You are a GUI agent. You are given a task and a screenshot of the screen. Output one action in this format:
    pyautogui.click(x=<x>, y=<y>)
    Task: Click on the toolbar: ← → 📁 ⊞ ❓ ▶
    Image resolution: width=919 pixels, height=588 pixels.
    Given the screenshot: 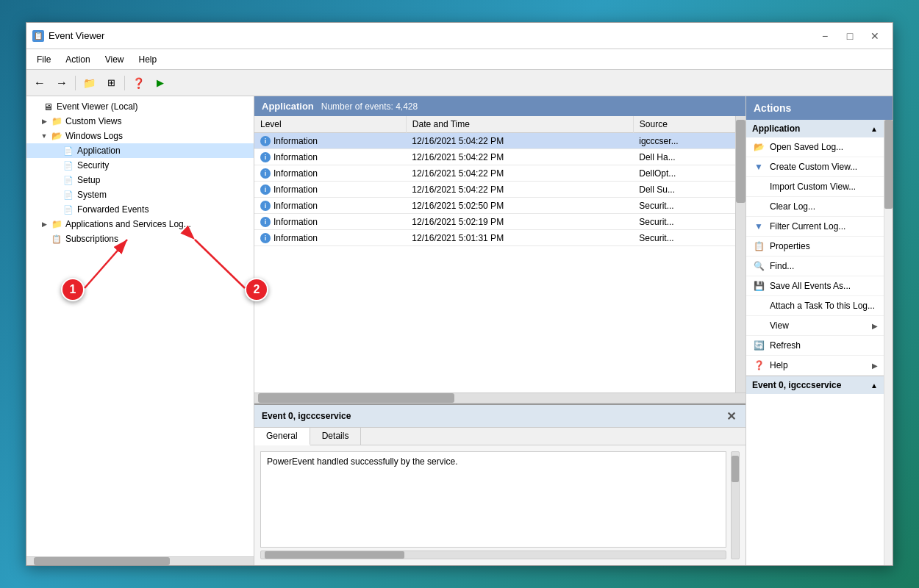 What is the action you would take?
    pyautogui.click(x=460, y=83)
    